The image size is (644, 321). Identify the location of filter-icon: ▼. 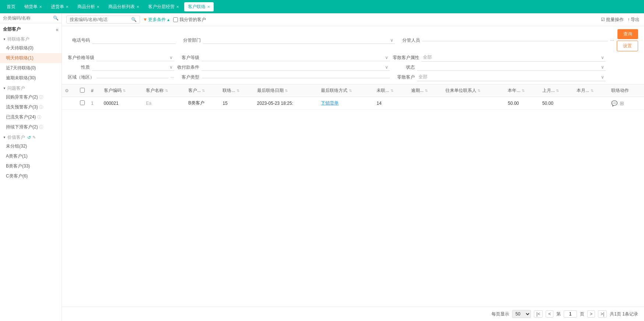
(145, 20).